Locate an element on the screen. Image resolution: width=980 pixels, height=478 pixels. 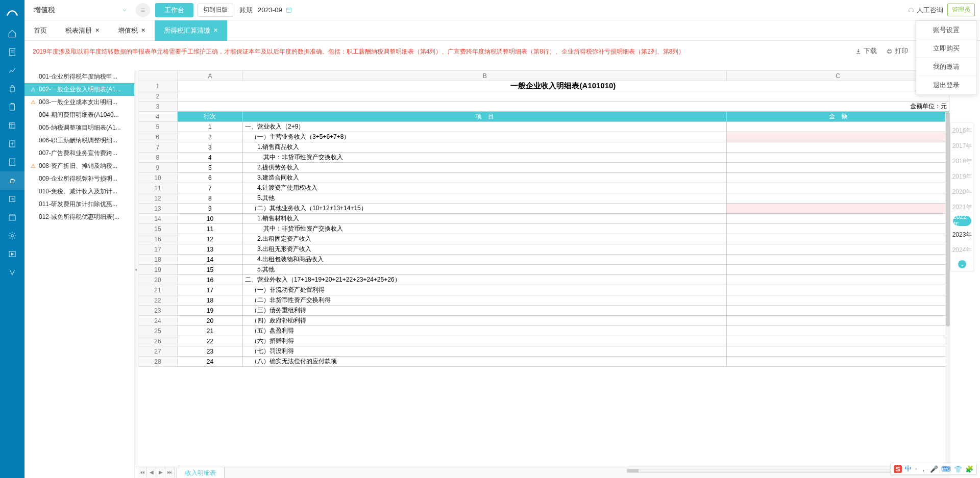
tree-item-8: 009-企业所得税弥补亏损明... is located at coordinates (80, 179).